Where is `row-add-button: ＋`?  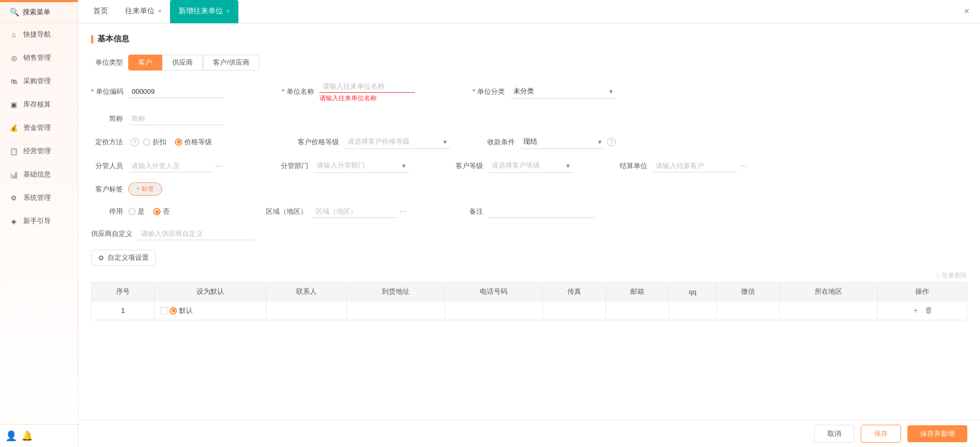
row-add-button: ＋ is located at coordinates (915, 311).